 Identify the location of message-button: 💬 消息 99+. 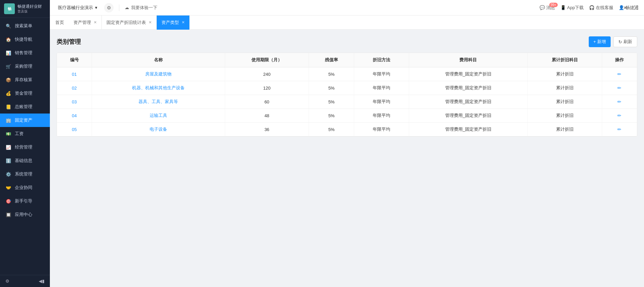
(547, 8).